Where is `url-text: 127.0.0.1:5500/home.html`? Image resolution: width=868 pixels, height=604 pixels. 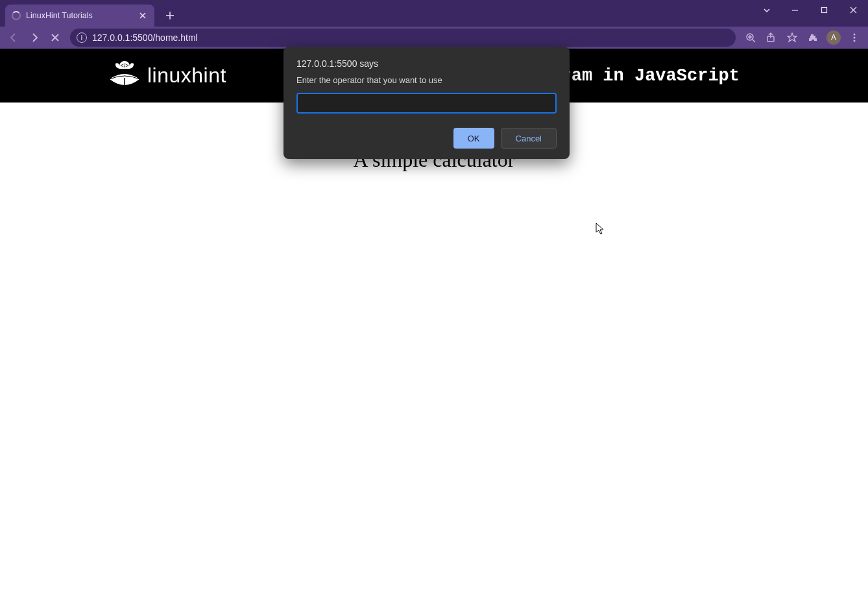 url-text: 127.0.0.1:5500/home.html is located at coordinates (145, 38).